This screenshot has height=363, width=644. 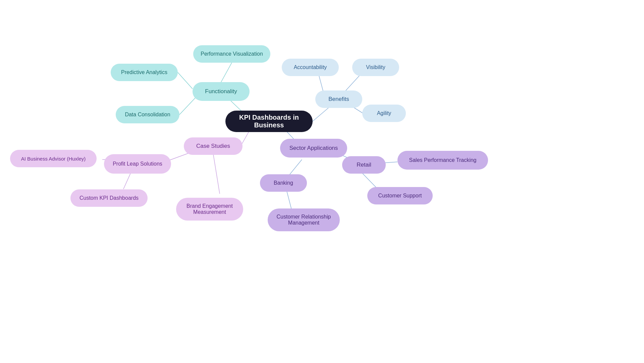 What do you see at coordinates (376, 67) in the screenshot?
I see `visibility-node: Visibility` at bounding box center [376, 67].